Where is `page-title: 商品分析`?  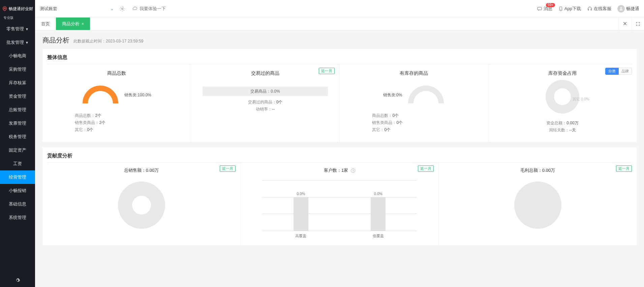 page-title: 商品分析 is located at coordinates (56, 40).